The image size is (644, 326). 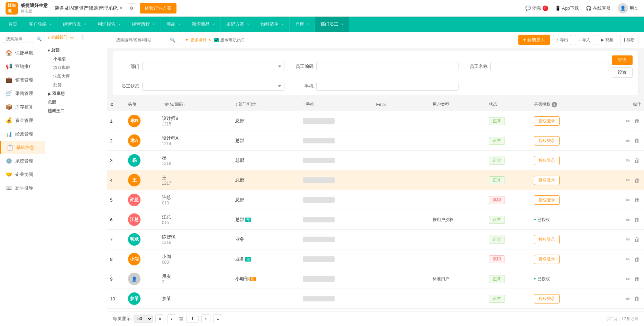 What do you see at coordinates (81, 37) in the screenshot?
I see `dept-collapse-icon: 《` at bounding box center [81, 37].